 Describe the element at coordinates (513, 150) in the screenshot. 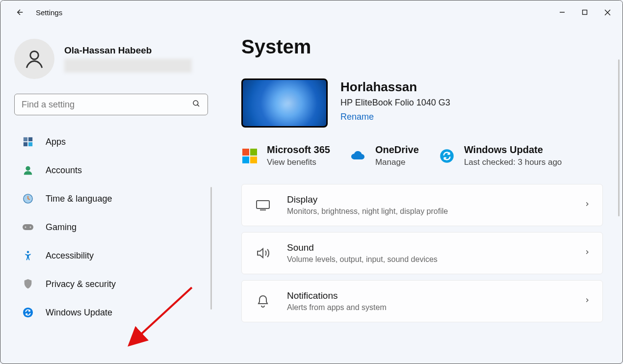

I see `status-title: Windows Update` at that location.